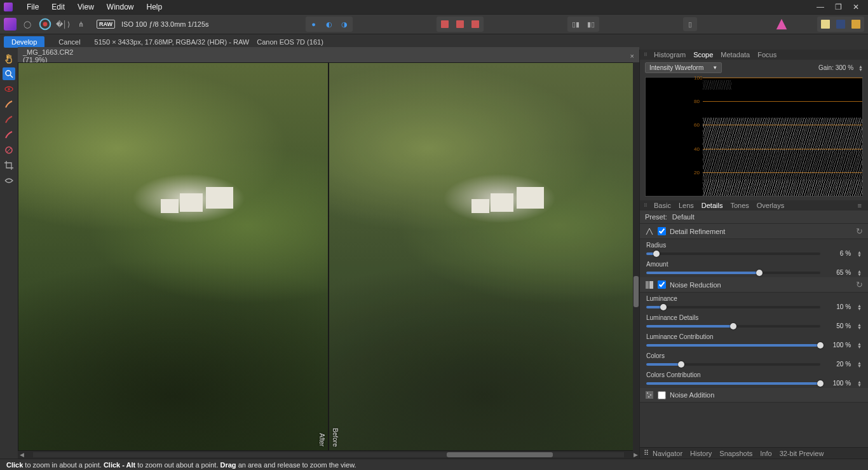  What do you see at coordinates (9, 150) in the screenshot?
I see `overlay-gradient-tool-icon` at bounding box center [9, 150].